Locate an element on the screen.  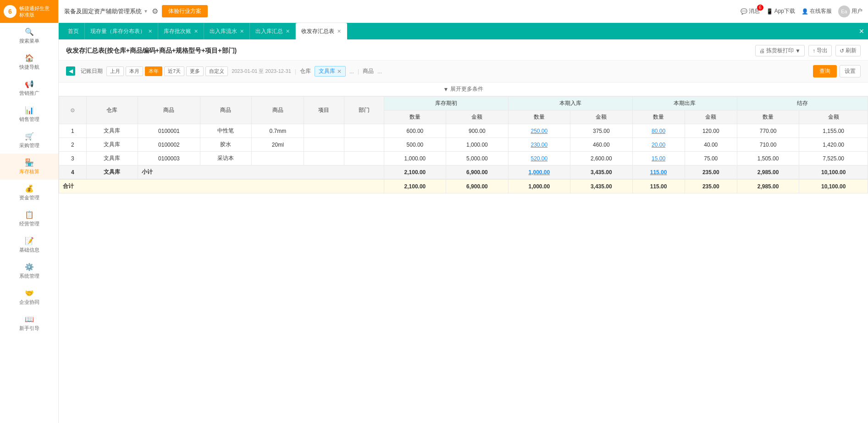
corp-icon: 🤝 is located at coordinates (29, 293).